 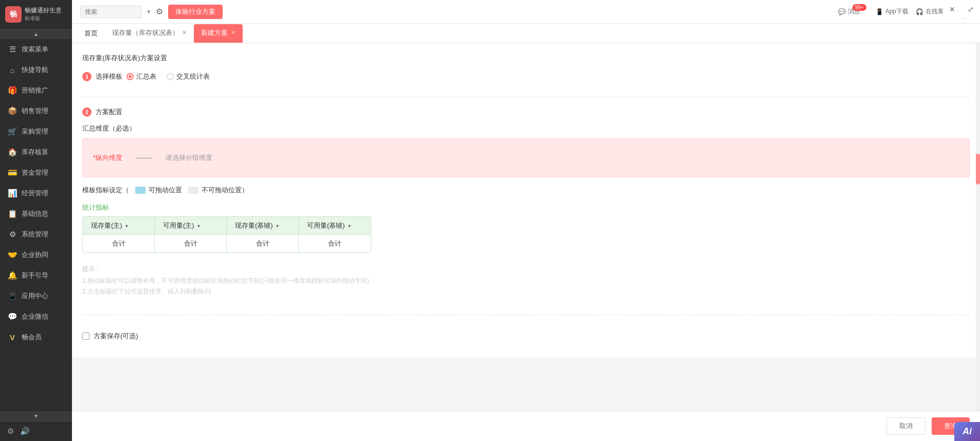 What do you see at coordinates (12, 296) in the screenshot?
I see `app-center-icon: 📱` at bounding box center [12, 296].